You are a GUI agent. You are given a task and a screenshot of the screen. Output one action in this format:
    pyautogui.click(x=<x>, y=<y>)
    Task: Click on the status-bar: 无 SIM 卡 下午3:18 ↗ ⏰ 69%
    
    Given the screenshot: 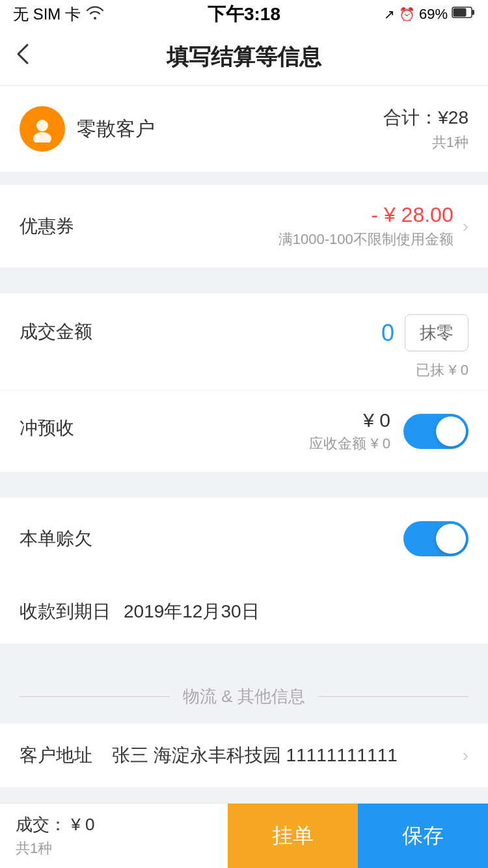 What is the action you would take?
    pyautogui.click(x=244, y=14)
    